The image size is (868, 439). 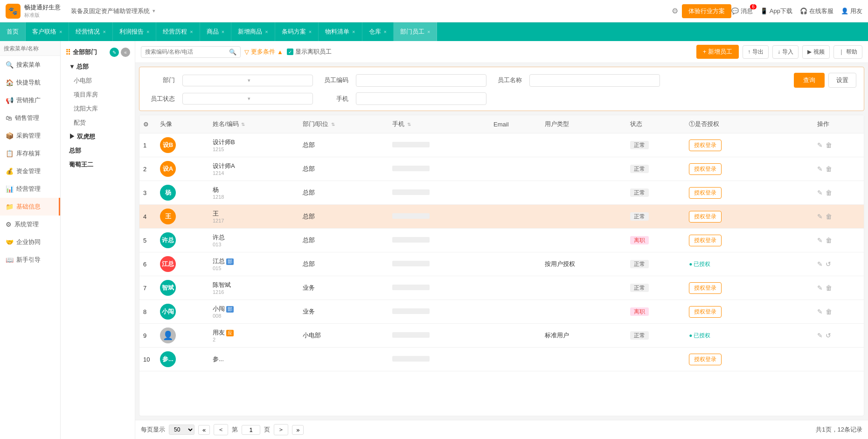 What do you see at coordinates (100, 81) in the screenshot?
I see `dept-item-xiaodiandept: 小电部` at bounding box center [100, 81].